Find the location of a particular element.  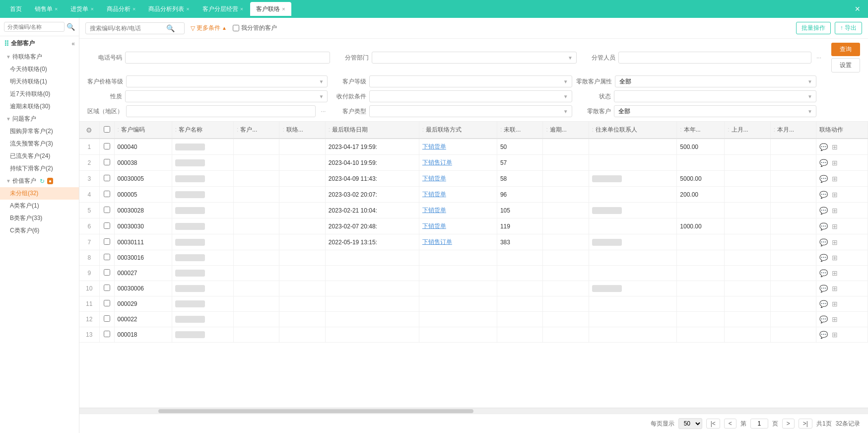

sidebar-item-declining: 持续下滑客户(2) is located at coordinates (40, 169).